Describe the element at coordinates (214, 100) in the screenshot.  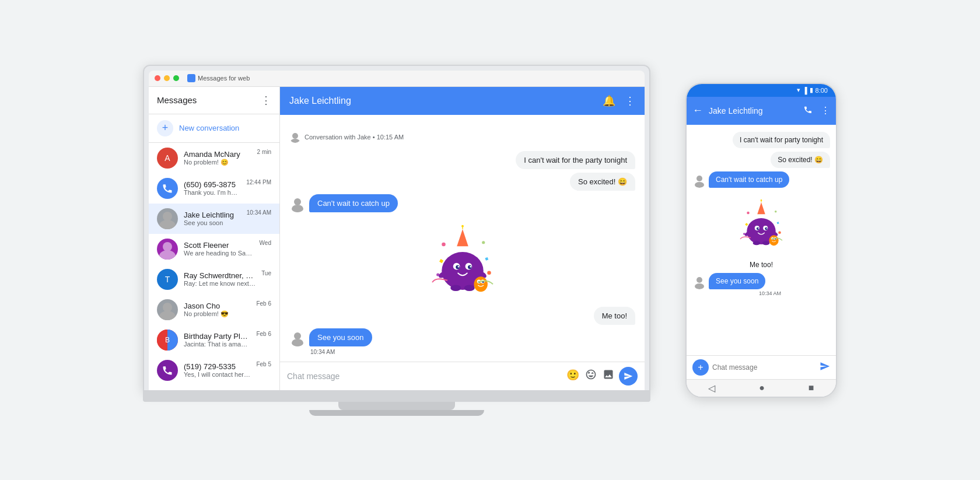
I see `sidebar-header: Messages ⋮` at that location.